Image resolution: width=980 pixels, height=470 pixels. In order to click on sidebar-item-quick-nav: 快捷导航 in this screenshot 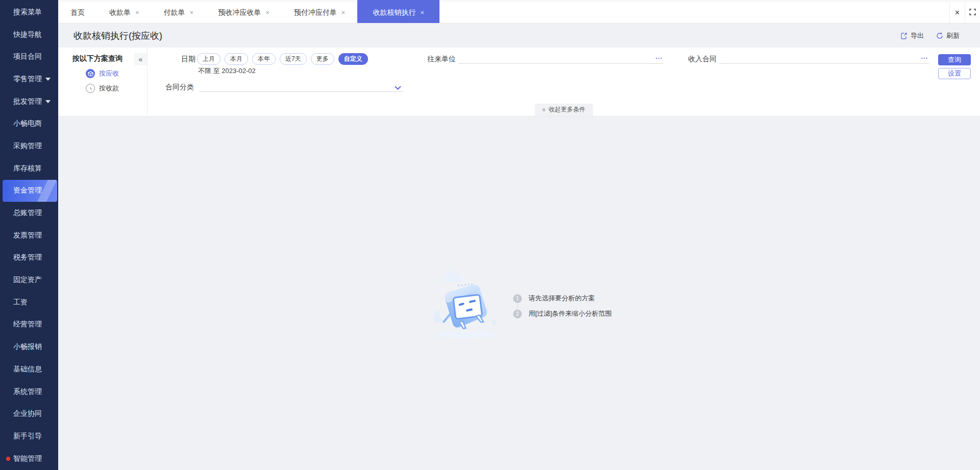, I will do `click(29, 35)`.